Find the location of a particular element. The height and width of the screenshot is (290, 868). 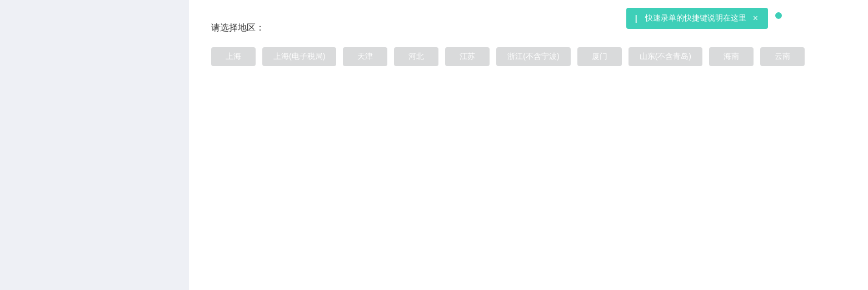

region-button-hebei: 河北 is located at coordinates (416, 57).